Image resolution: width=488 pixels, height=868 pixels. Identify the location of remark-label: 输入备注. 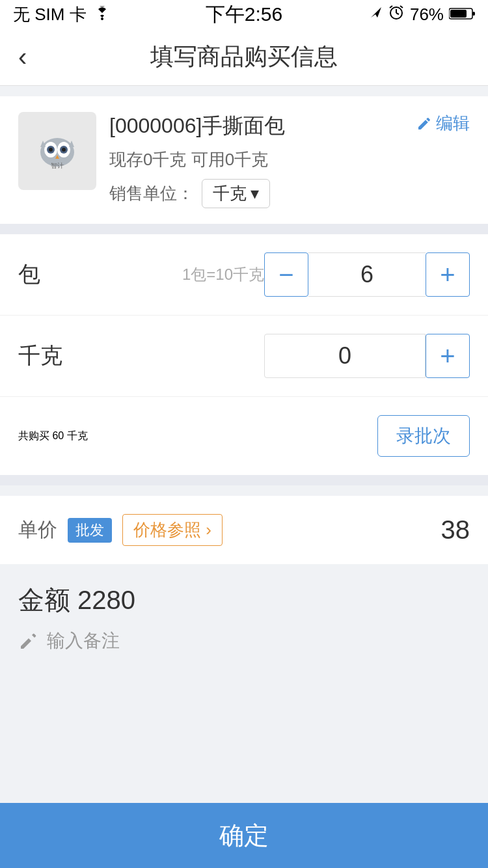
(83, 641).